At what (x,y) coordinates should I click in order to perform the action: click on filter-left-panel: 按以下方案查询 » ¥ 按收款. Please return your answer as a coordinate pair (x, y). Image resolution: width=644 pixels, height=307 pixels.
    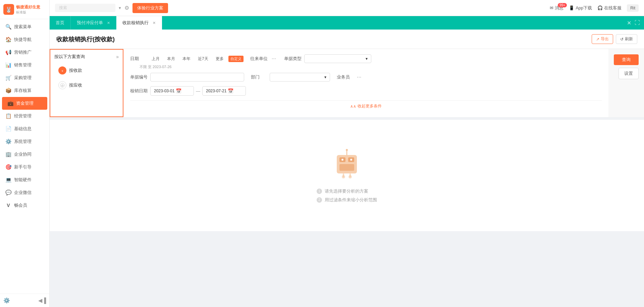
    Looking at the image, I should click on (87, 83).